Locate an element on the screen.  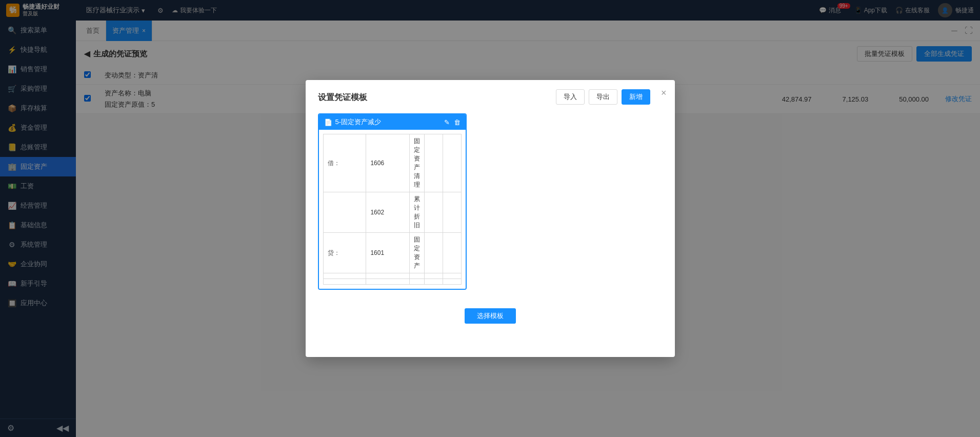
template-card-actions: ✎ 🗑 is located at coordinates (452, 122).